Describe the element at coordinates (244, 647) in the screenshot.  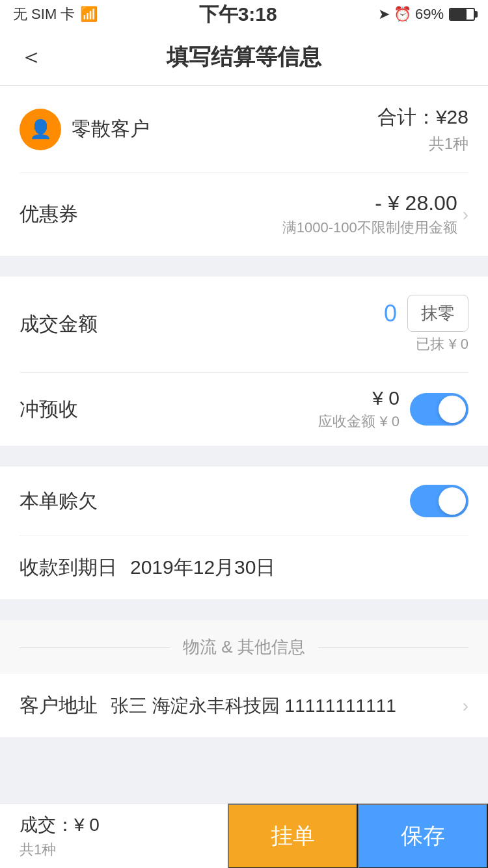
I see `logistics-header: 物流 & 其他信息` at that location.